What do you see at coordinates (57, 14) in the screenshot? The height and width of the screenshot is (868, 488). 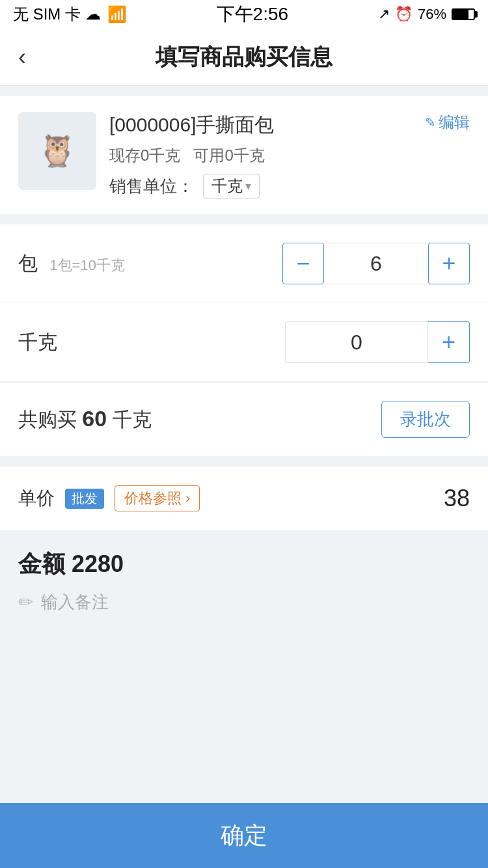 I see `sim-label: 无 SIM 卡 ☁` at bounding box center [57, 14].